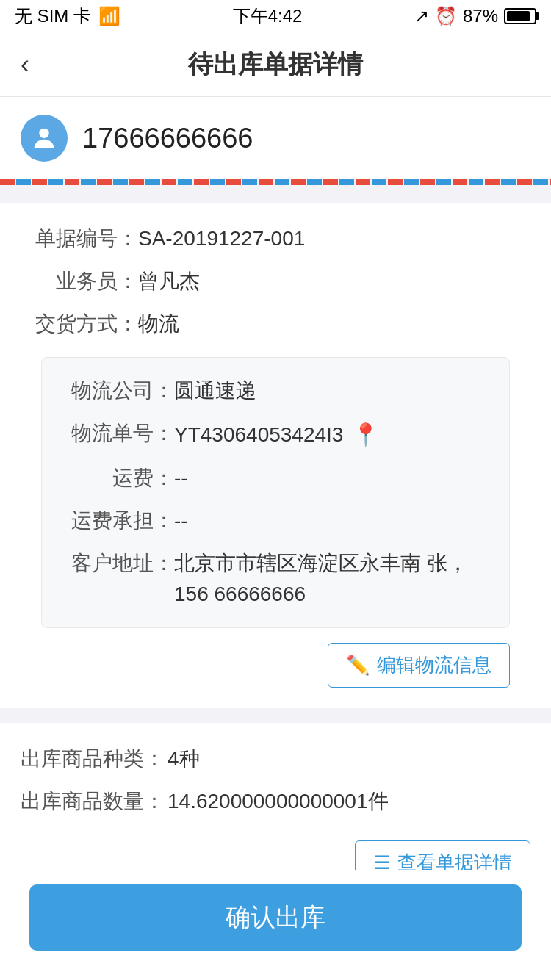 This screenshot has height=980, width=551. Describe the element at coordinates (419, 666) in the screenshot. I see `edit-logistics-button: ✏️ 编辑物流信息` at that location.